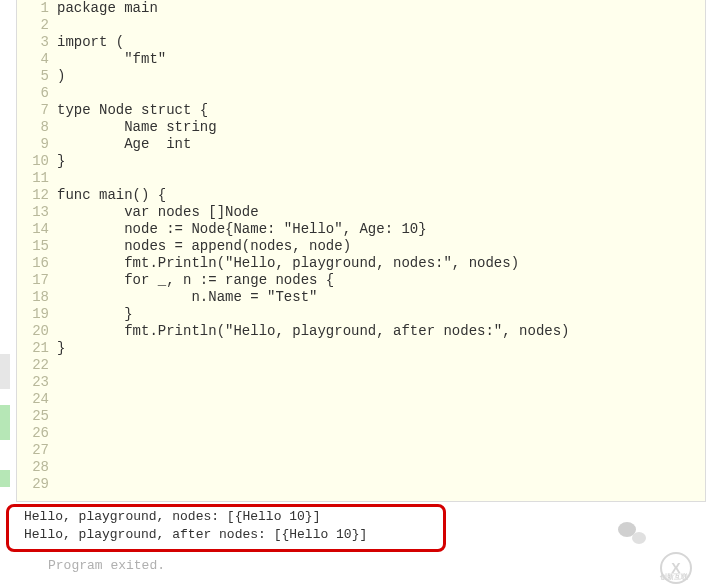 The width and height of the screenshot is (706, 588). What do you see at coordinates (361, 540) in the screenshot?
I see `output-panel: Hello, playground, nodes: [{Hello 10}] H…` at bounding box center [361, 540].